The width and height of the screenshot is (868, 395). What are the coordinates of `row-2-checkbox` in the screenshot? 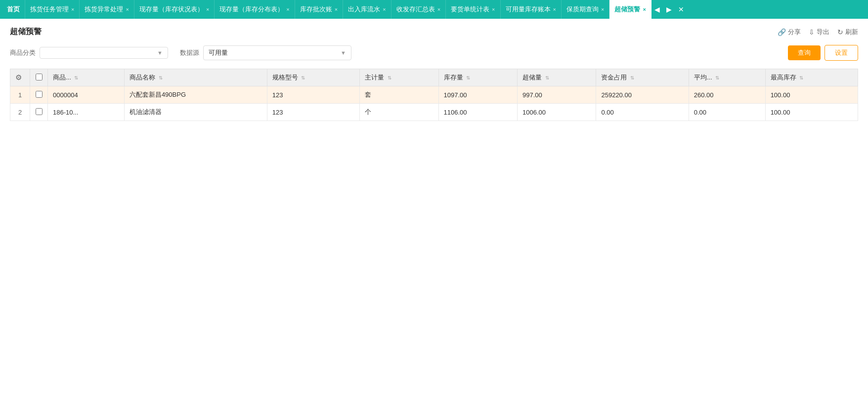 It's located at (39, 112).